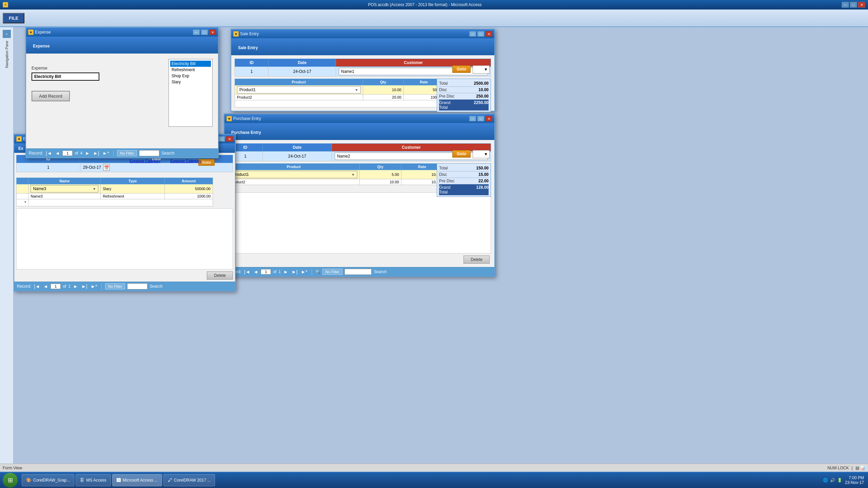 The image size is (868, 488). Describe the element at coordinates (477, 105) in the screenshot. I see `sale-grandtotal-val: 2250.00` at that location.